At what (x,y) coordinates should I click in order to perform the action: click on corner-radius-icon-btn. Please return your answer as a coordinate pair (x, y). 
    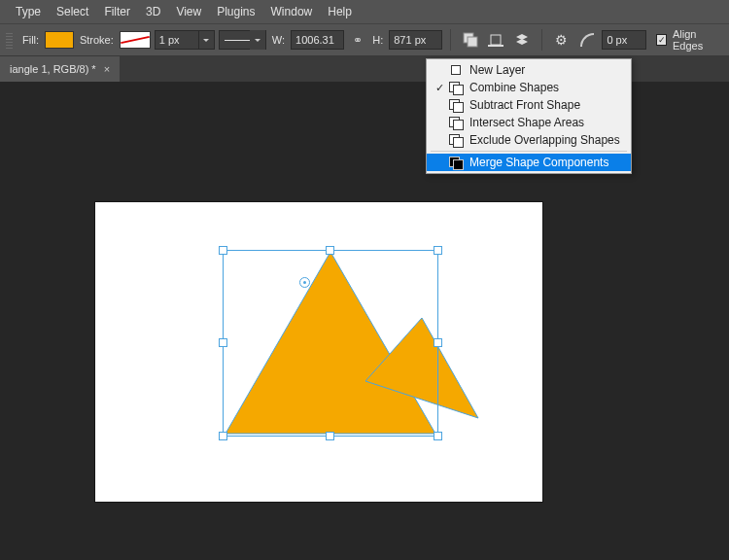
    Looking at the image, I should click on (587, 40).